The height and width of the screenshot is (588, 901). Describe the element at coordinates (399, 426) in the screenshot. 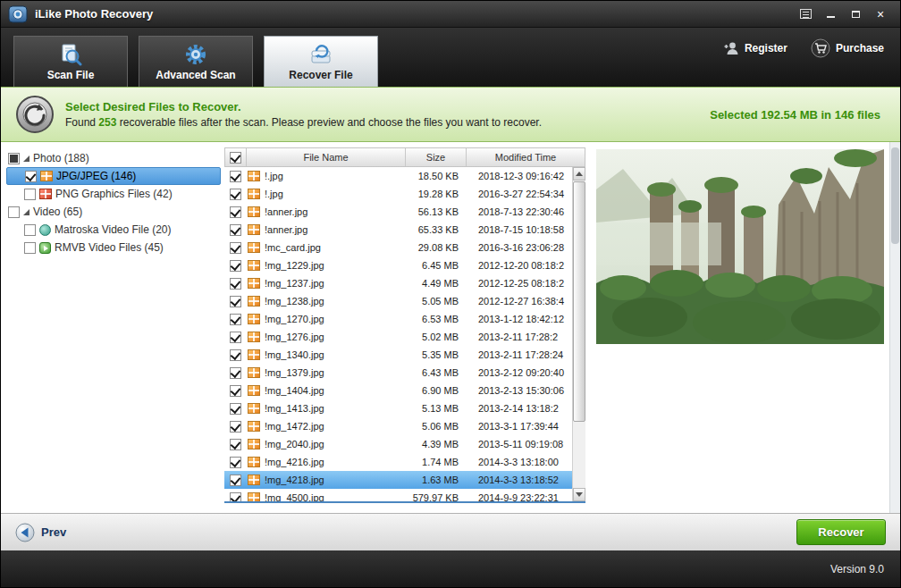

I see `file-row: !mg_1472.jpg5.06 MB2013-3-1 17:39:44` at that location.